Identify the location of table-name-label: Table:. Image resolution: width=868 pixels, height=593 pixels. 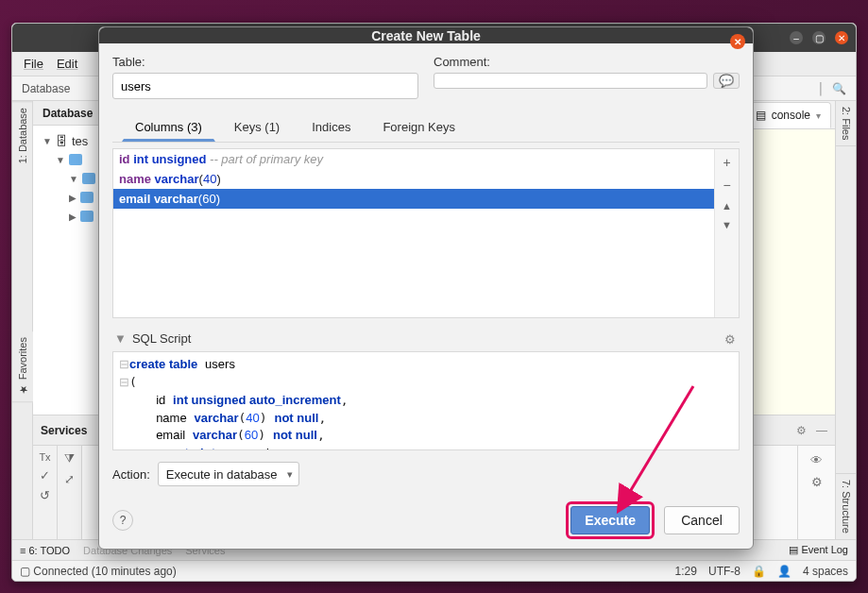
(265, 62).